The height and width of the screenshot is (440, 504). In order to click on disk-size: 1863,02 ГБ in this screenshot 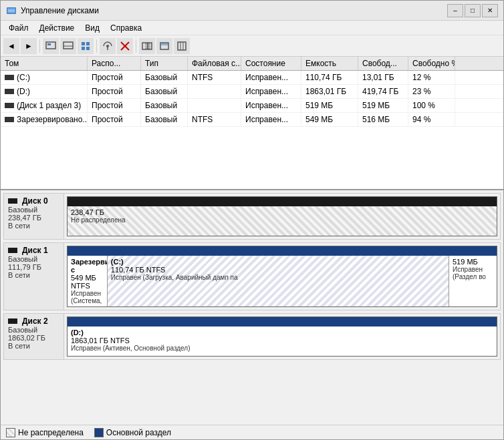, I will do `click(33, 338)`.